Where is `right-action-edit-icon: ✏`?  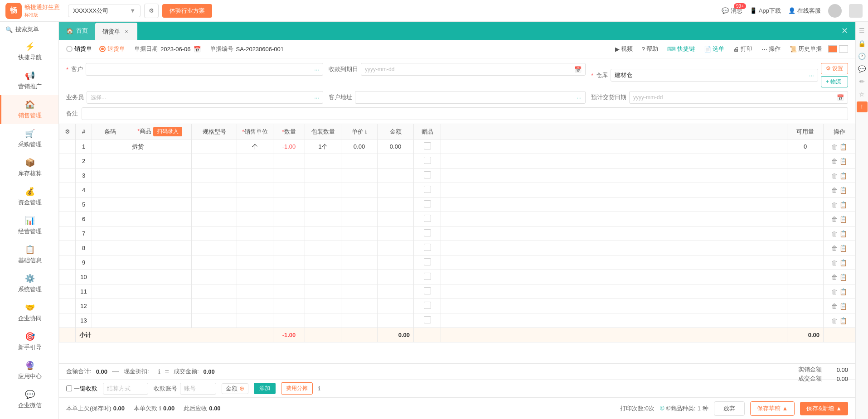 right-action-edit-icon: ✏ is located at coordinates (862, 82).